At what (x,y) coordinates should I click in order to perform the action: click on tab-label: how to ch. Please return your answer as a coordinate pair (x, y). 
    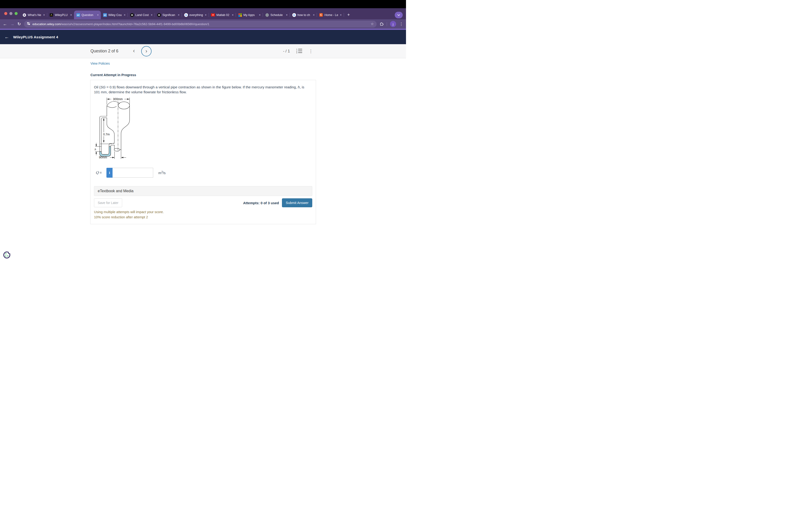
    Looking at the image, I should click on (304, 15).